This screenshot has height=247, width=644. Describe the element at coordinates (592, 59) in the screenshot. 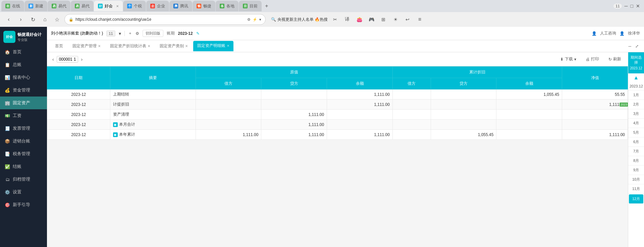

I see `print-button: 🖨 打印` at that location.